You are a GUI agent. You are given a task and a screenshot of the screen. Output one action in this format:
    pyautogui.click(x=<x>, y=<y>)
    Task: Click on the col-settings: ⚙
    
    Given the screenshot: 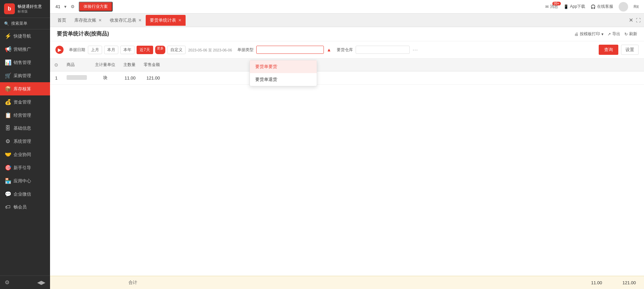 What is the action you would take?
    pyautogui.click(x=56, y=65)
    